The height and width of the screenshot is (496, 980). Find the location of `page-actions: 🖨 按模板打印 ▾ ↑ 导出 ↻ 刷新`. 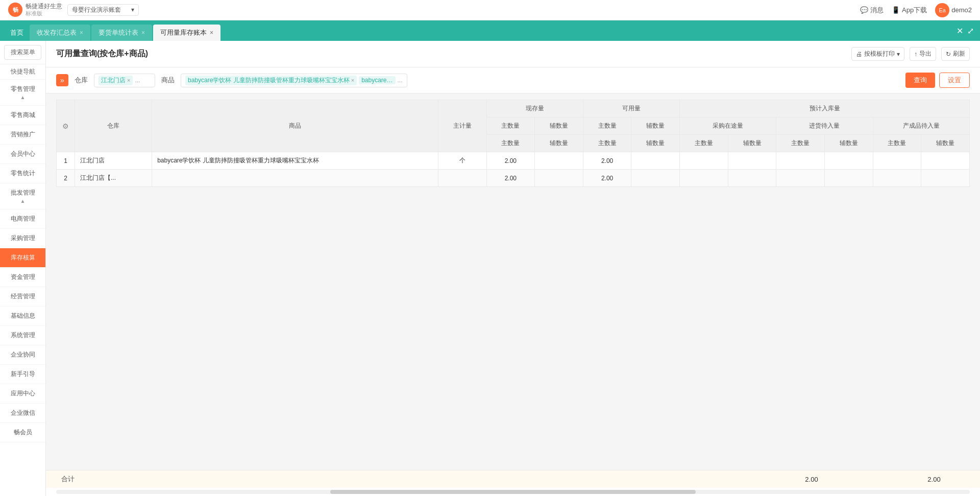

page-actions: 🖨 按模板打印 ▾ ↑ 导出 ↻ 刷新 is located at coordinates (911, 54).